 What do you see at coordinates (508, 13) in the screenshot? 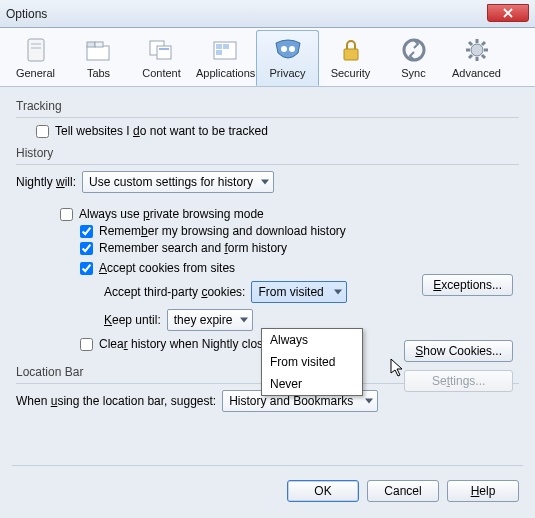
I see `close-button` at bounding box center [508, 13].